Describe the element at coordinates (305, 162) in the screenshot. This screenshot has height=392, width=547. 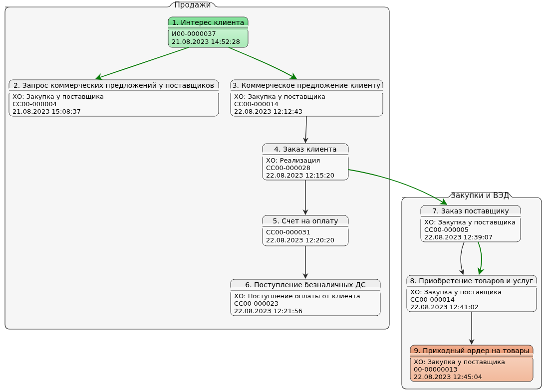
I see `node-4-customer-order: 4. Заказ клиента ХО: Реализация СС00-000…` at that location.